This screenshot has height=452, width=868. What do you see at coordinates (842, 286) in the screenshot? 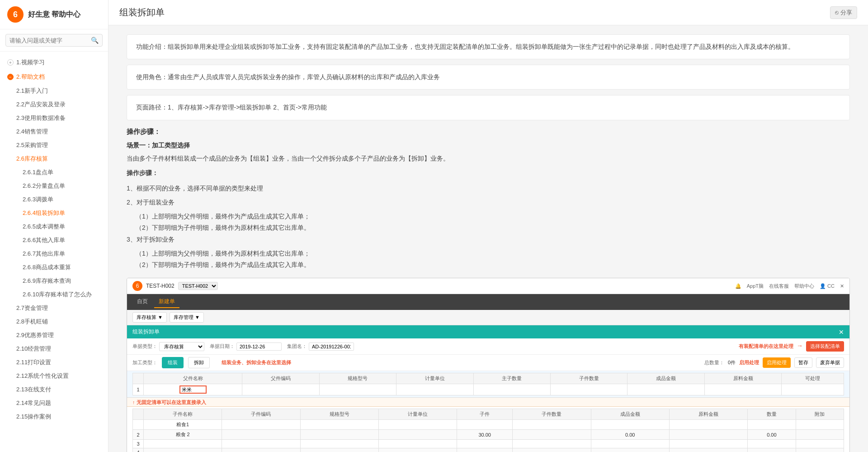
I see `app-close-icon: ✕` at bounding box center [842, 286].